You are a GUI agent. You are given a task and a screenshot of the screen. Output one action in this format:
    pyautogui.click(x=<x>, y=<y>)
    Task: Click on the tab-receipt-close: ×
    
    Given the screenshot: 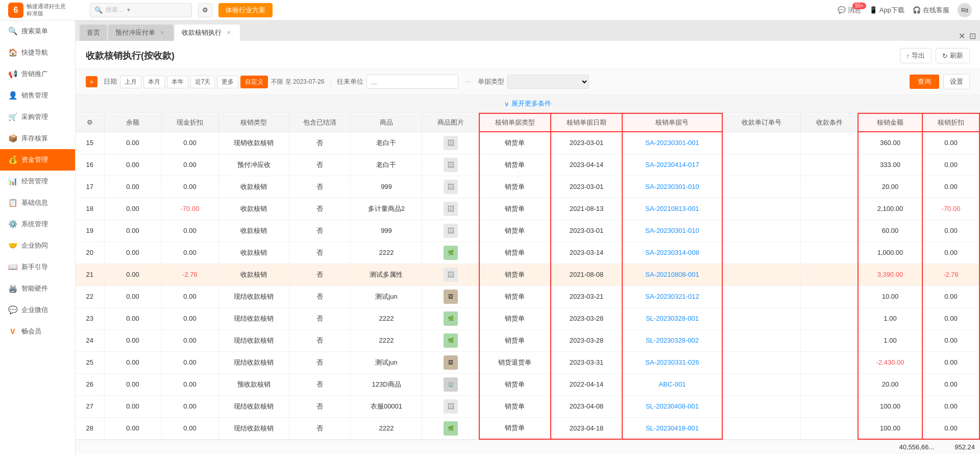 What is the action you would take?
    pyautogui.click(x=229, y=33)
    